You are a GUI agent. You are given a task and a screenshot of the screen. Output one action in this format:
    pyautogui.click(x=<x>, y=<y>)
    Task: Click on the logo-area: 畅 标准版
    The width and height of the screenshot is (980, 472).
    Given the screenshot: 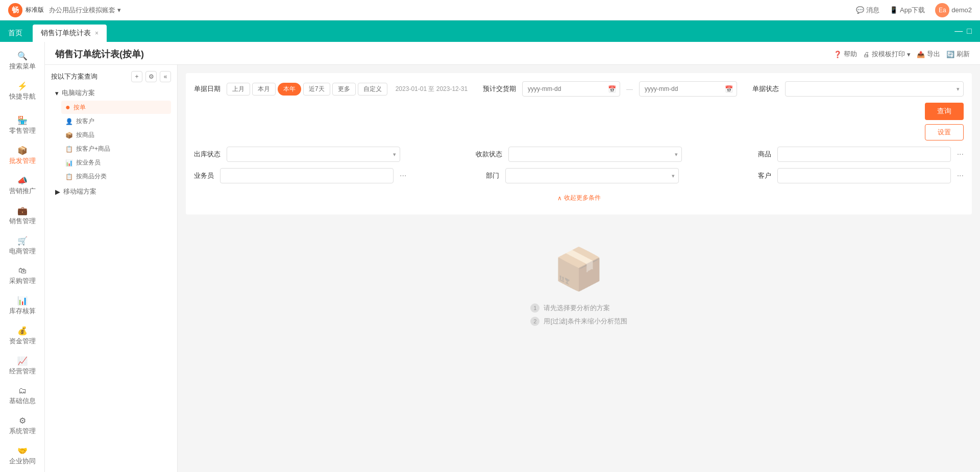 What is the action you would take?
    pyautogui.click(x=26, y=10)
    